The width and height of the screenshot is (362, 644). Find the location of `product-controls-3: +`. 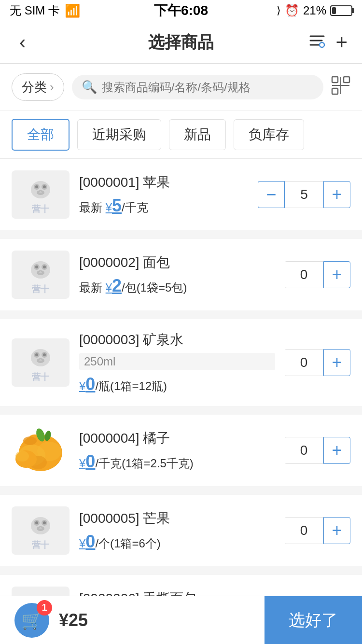

product-controls-3: + is located at coordinates (318, 363).